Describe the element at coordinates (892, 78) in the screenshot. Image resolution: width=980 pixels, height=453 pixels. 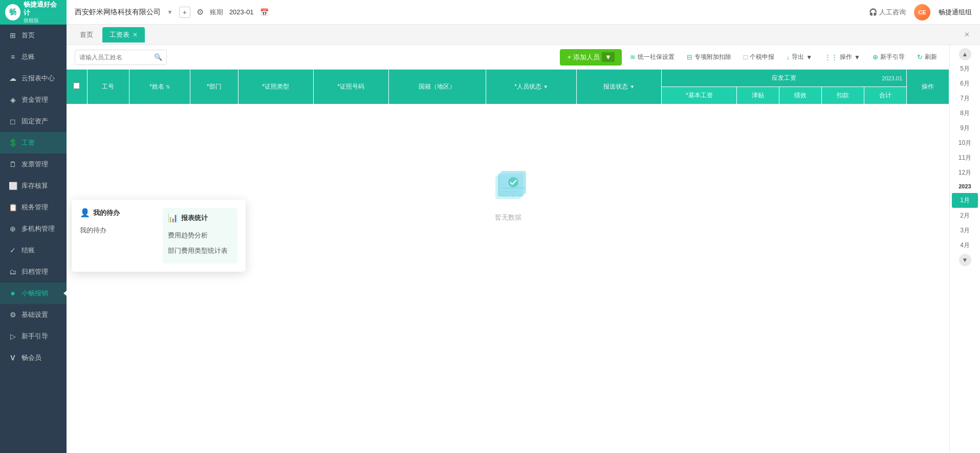
I see `period-indicator: 2023.01` at that location.